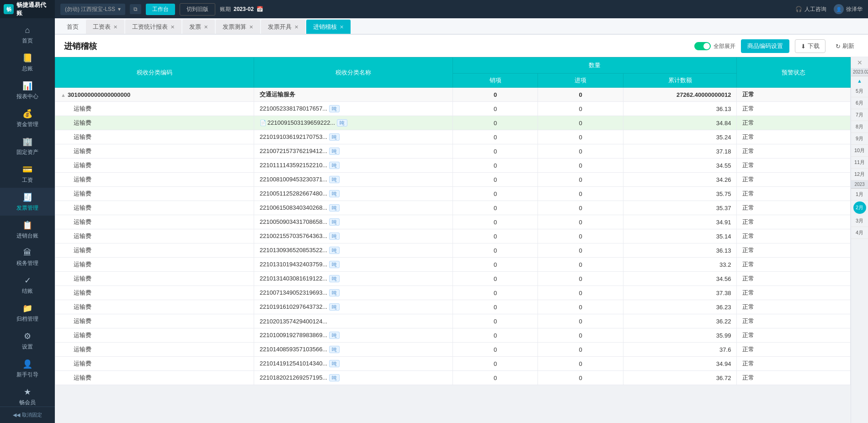  Describe the element at coordinates (27, 395) in the screenshot. I see `sidebar-item-member: ★畅会员` at that location.